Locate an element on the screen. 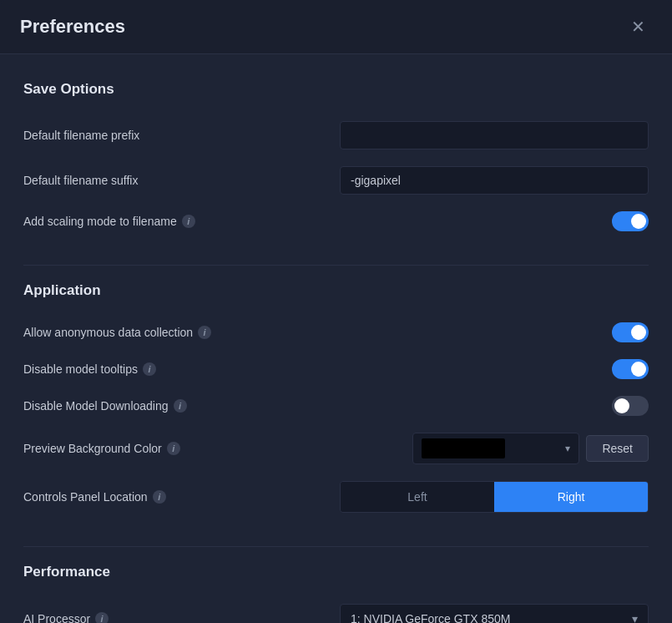  anon-data-row: Allow anonymous data collection i is located at coordinates (336, 332).